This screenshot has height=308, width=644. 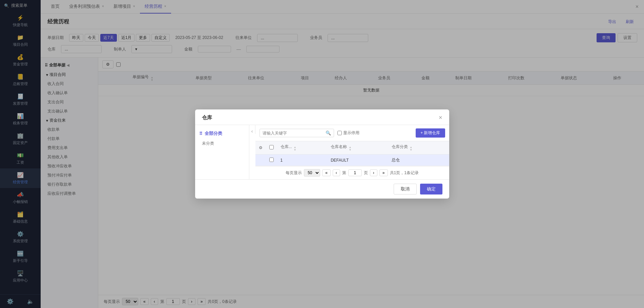 What do you see at coordinates (222, 152) in the screenshot?
I see `modal-left-panel: ⠿ 全部分类 未分类` at bounding box center [222, 152].